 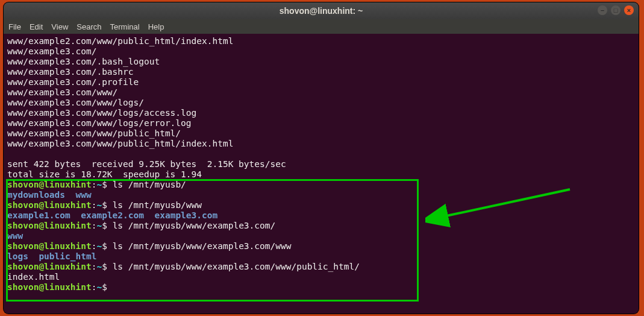 I want to click on minimize-icon: –, so click(x=602, y=10).